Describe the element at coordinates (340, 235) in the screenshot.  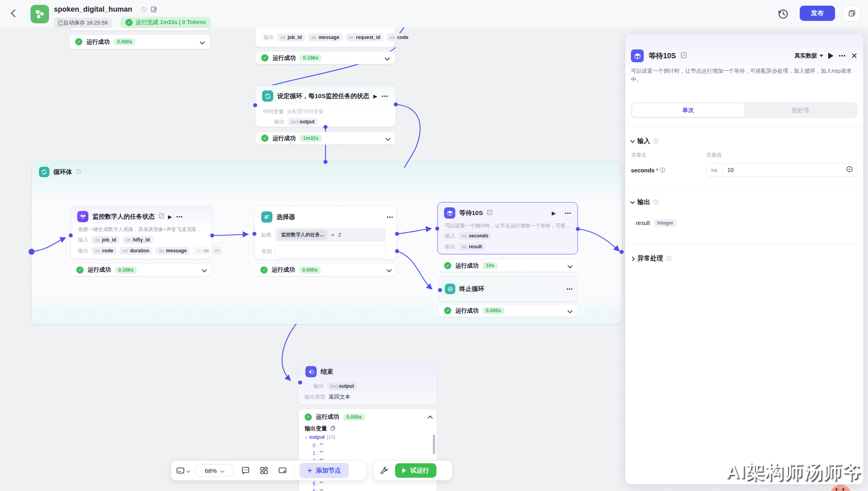
I see `condition-right-operand: 2` at that location.